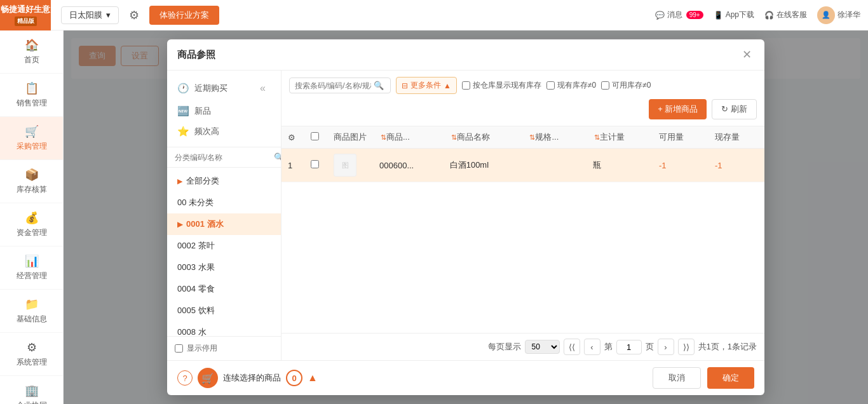  I want to click on sort-icon-spec: ⇅, so click(532, 137).